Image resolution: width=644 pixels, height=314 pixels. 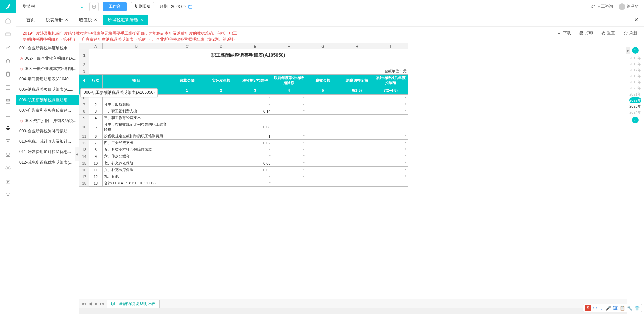 What do you see at coordinates (82, 6) in the screenshot?
I see `chevron-down-icon: ⌄` at bounding box center [82, 6].